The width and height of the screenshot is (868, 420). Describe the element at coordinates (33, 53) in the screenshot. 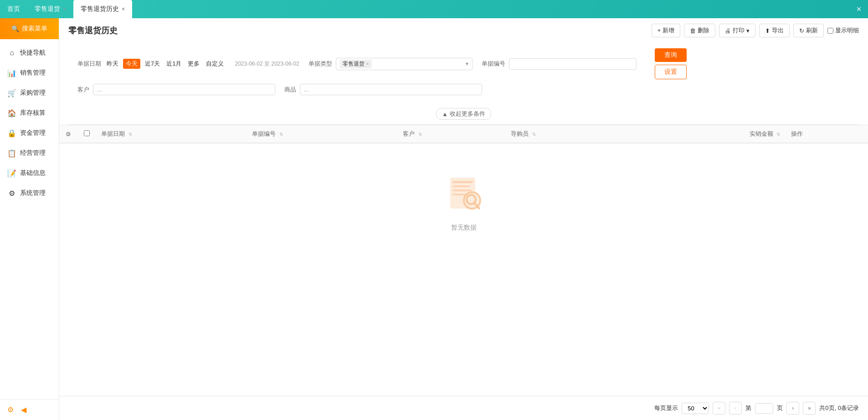

I see `sidebar-item-quick-nav-label: 快捷导航` at that location.